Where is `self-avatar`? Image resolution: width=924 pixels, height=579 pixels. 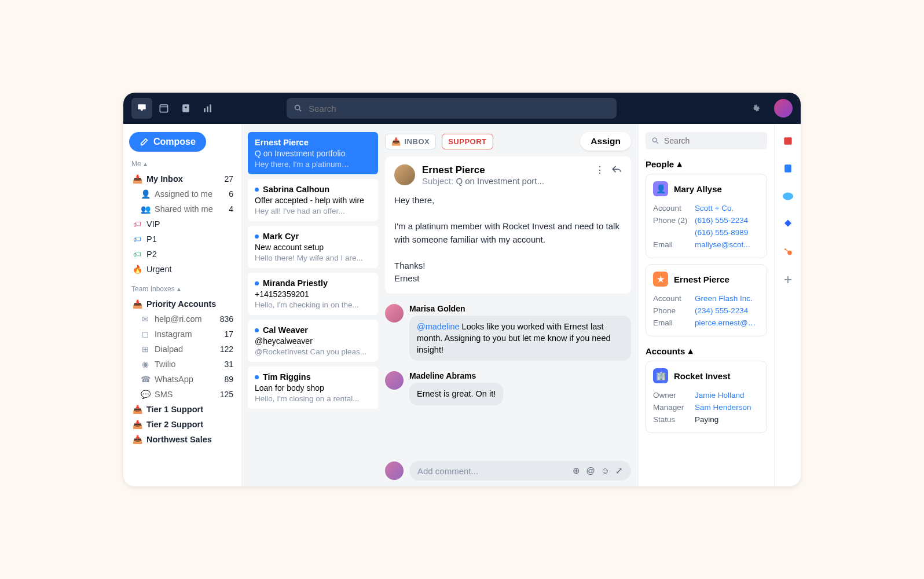
self-avatar is located at coordinates (394, 471).